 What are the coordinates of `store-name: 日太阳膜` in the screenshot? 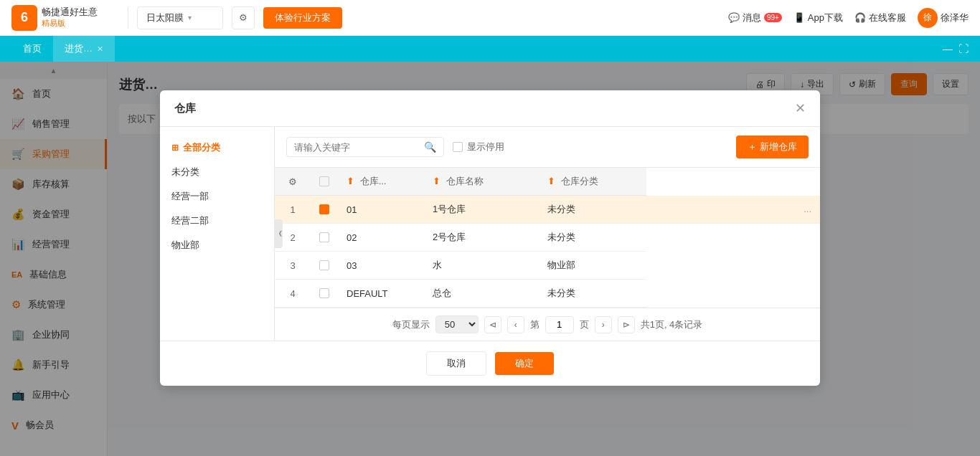 It's located at (165, 18).